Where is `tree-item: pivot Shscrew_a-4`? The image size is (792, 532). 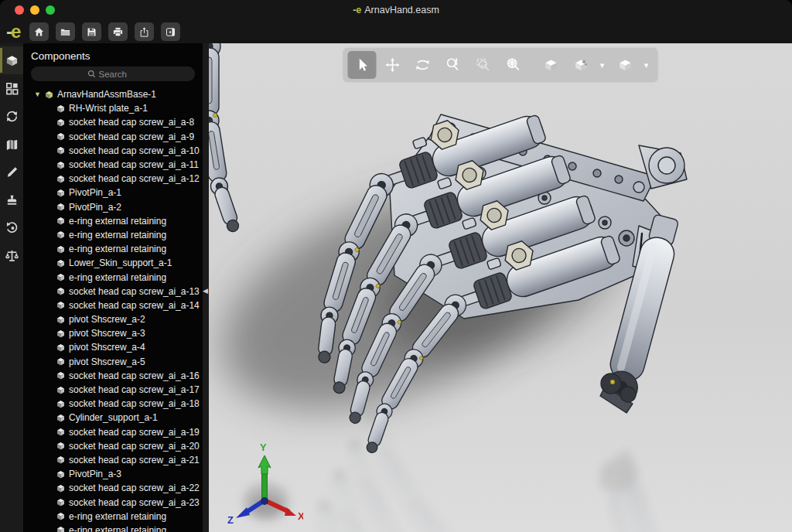 tree-item: pivot Shscrew_a-4 is located at coordinates (113, 347).